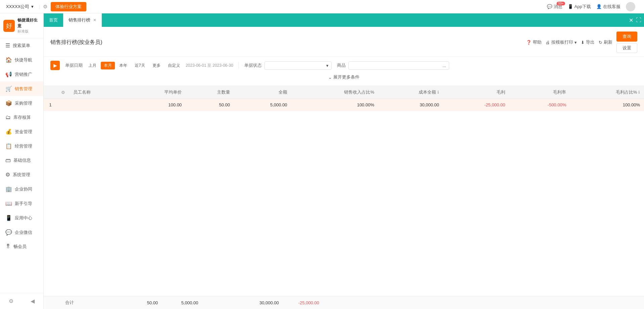  What do you see at coordinates (92, 66) in the screenshot?
I see `date-tab-last-month: 上月` at bounding box center [92, 66].